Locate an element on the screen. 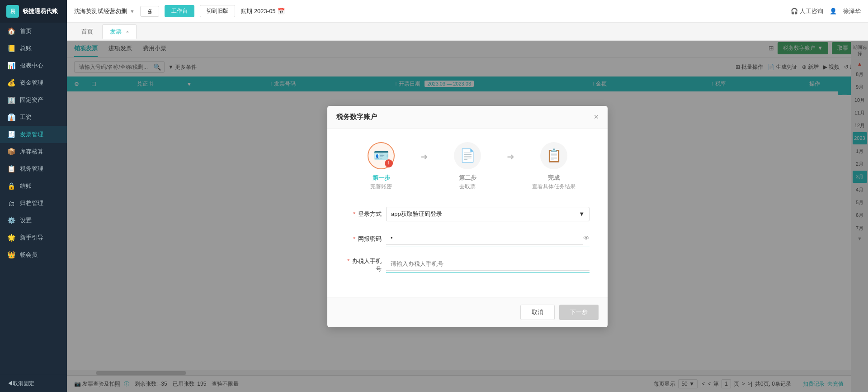 This screenshot has width=868, height=392. phone-input is located at coordinates (488, 264).